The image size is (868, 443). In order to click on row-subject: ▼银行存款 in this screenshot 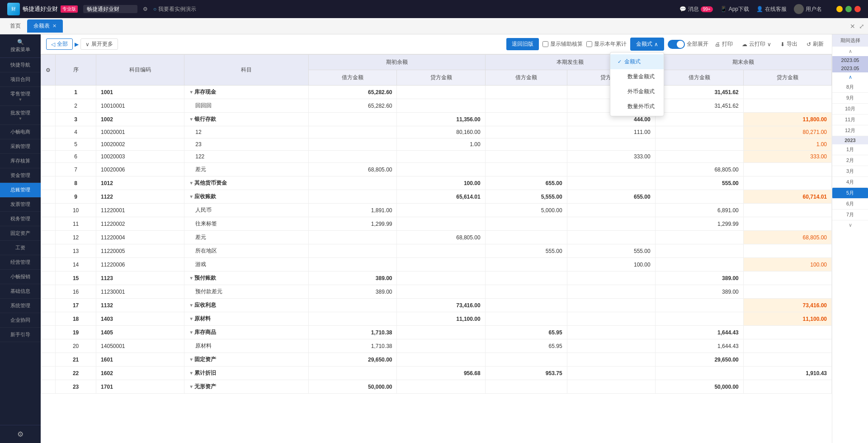, I will do `click(247, 119)`.